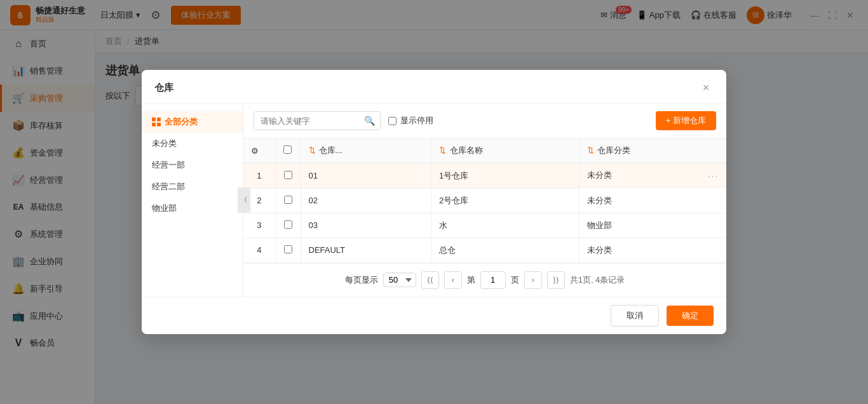 The width and height of the screenshot is (868, 404). What do you see at coordinates (259, 225) in the screenshot?
I see `row-num-3: 3` at bounding box center [259, 225].